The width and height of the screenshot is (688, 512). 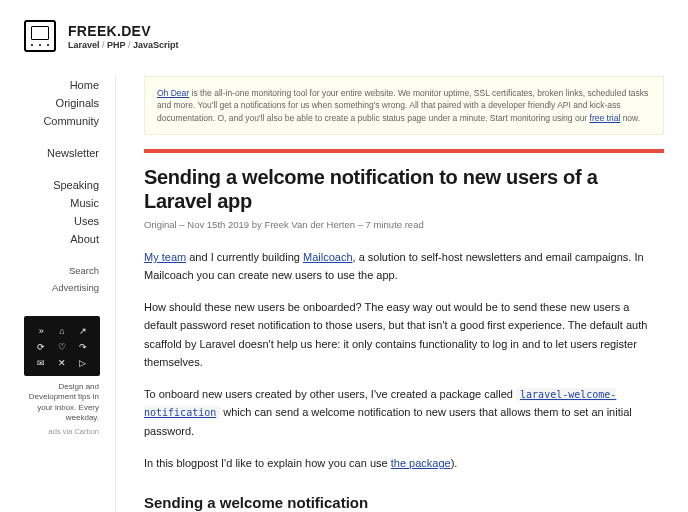 I want to click on site-header: FREEK.DEV Laravel / PHP / JavaScript, so click(x=344, y=36).